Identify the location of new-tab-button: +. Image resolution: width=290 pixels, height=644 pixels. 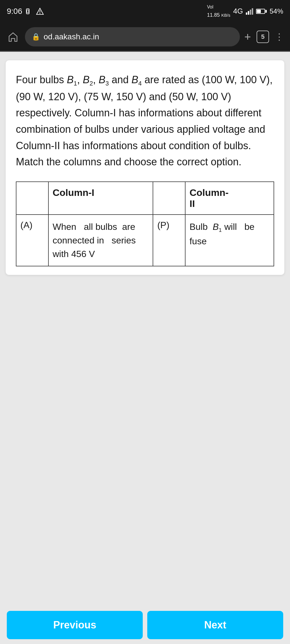
(248, 37).